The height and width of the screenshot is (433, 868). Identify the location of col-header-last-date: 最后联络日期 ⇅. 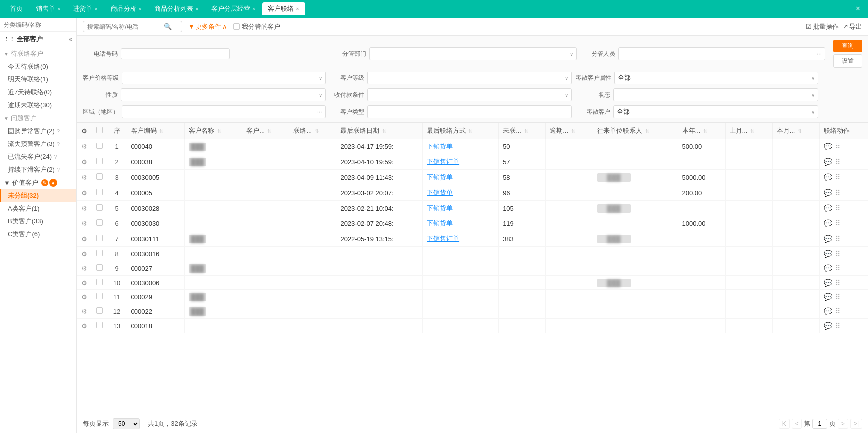
(380, 131).